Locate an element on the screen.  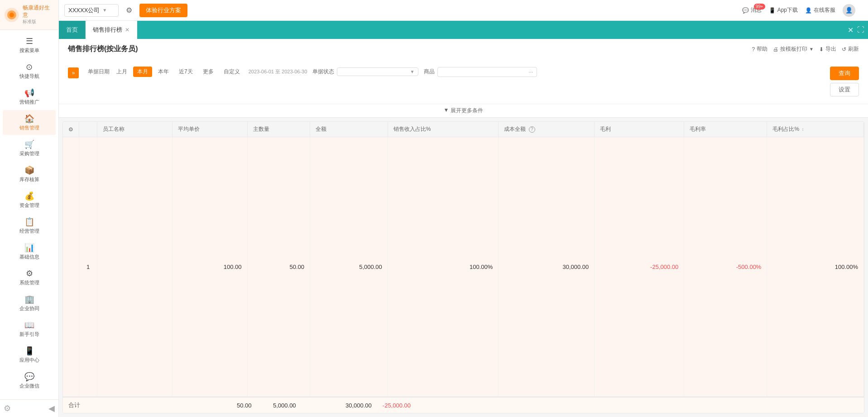
gross-pct-sort-icon: ↕ is located at coordinates (802, 129).